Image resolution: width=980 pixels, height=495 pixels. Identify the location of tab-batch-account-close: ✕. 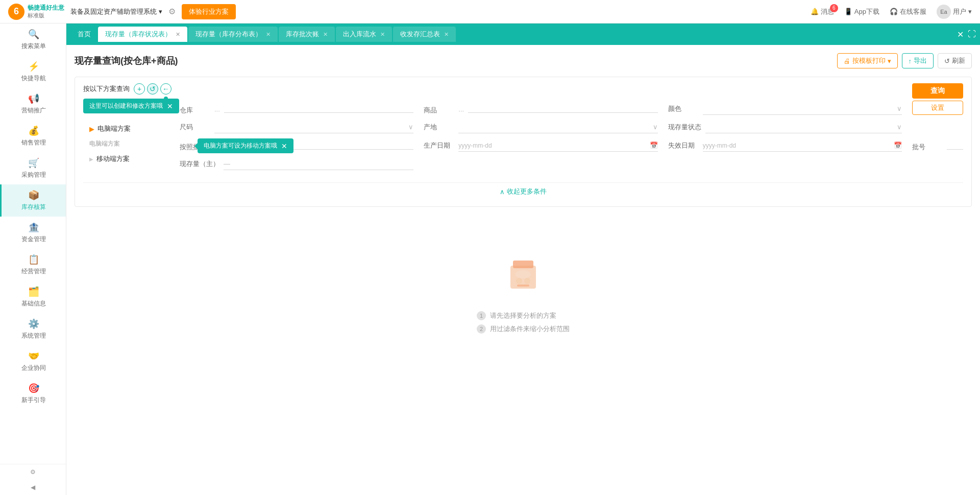
(326, 35).